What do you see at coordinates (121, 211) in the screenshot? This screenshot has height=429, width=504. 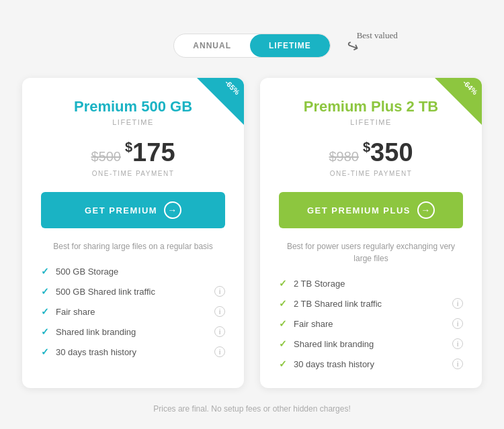 I see `cta-label: GET PREMIUM` at bounding box center [121, 211].